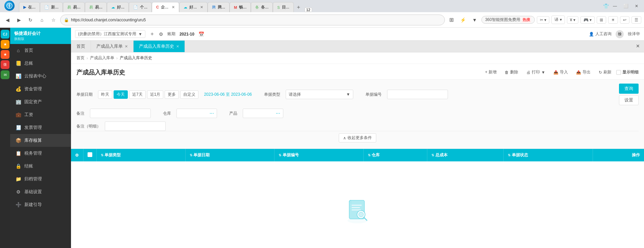 The width and height of the screenshot is (644, 248). I want to click on th-checkbox, so click(90, 155).